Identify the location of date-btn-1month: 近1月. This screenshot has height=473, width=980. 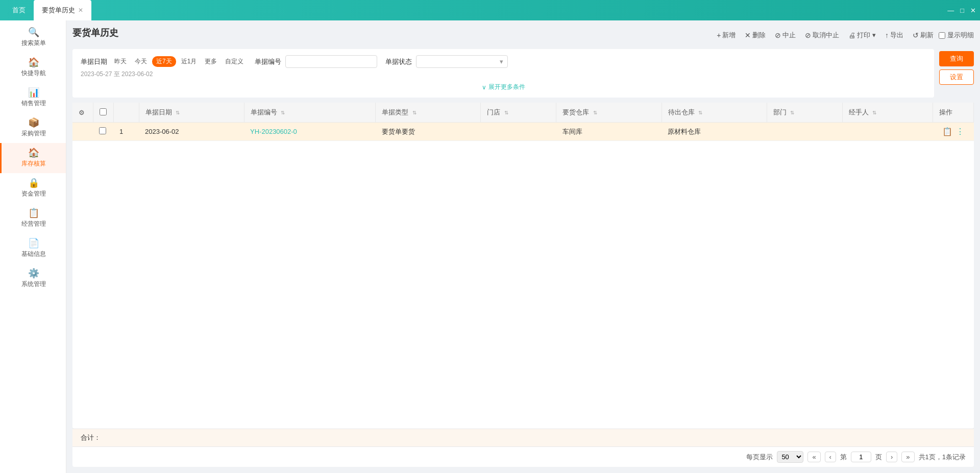
(189, 61).